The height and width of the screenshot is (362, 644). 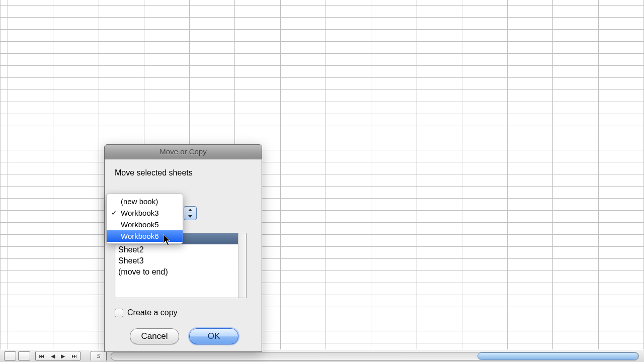 What do you see at coordinates (154, 336) in the screenshot?
I see `cancel-button: Cancel` at bounding box center [154, 336].